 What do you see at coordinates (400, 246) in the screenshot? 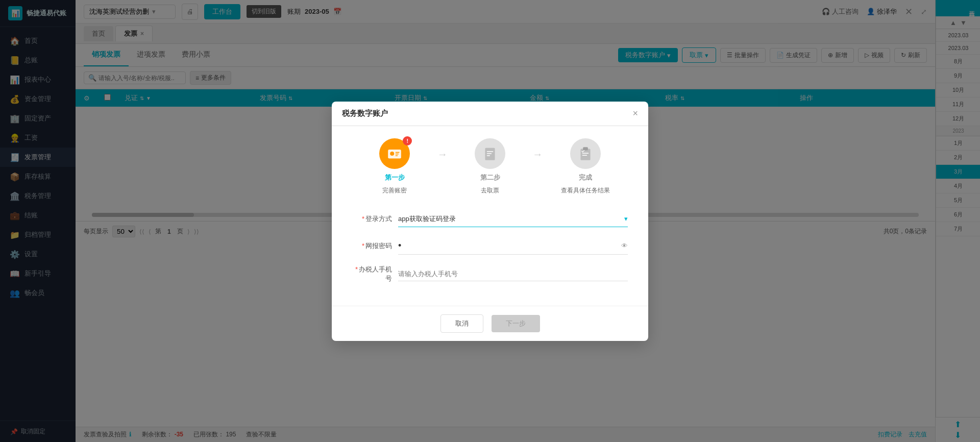
I see `password-dots: •` at bounding box center [400, 246].